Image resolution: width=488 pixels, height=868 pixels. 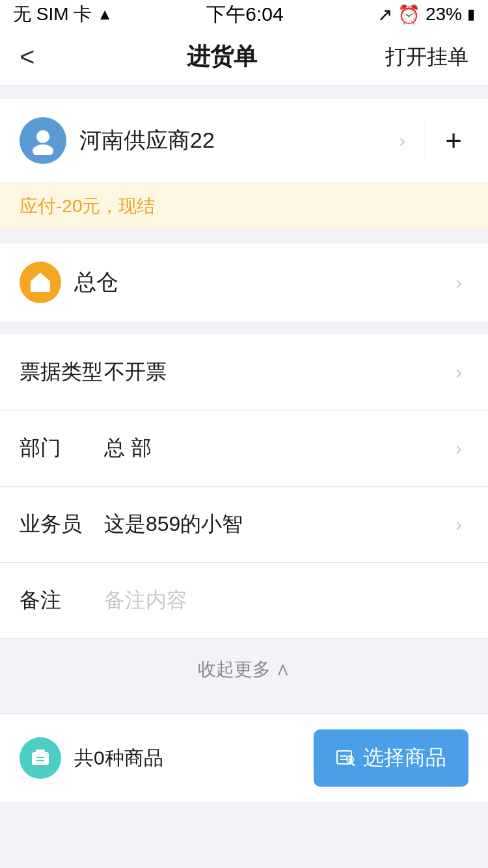 What do you see at coordinates (385, 14) in the screenshot?
I see `location-icon: ↗` at bounding box center [385, 14].